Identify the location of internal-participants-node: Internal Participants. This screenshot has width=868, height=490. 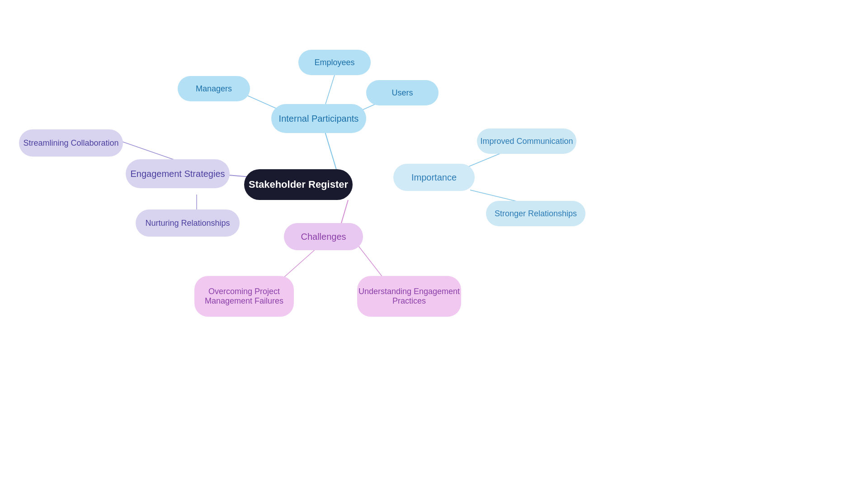
(319, 119).